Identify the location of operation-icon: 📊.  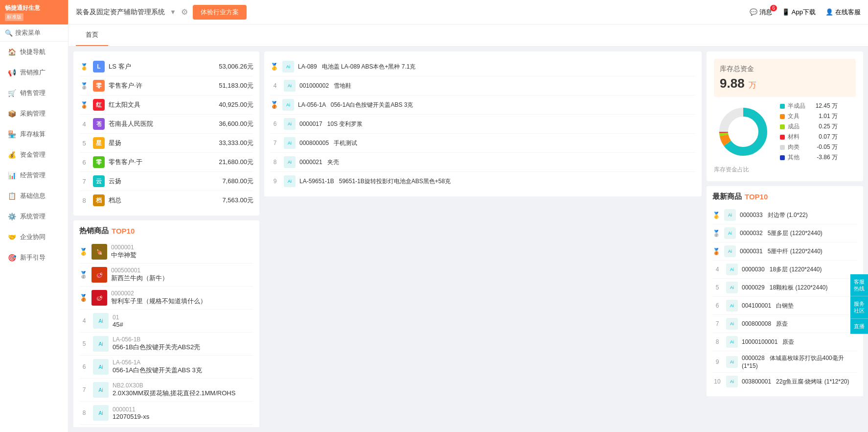
(12, 175).